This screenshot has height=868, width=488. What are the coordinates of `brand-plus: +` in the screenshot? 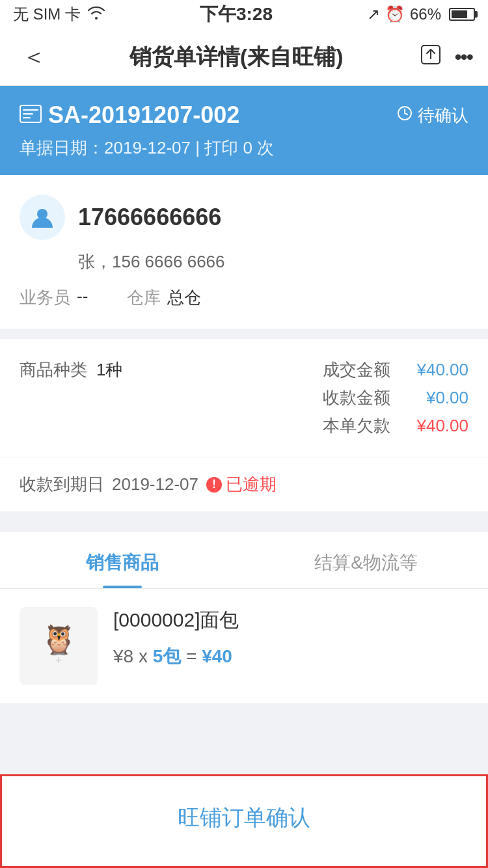 It's located at (59, 661).